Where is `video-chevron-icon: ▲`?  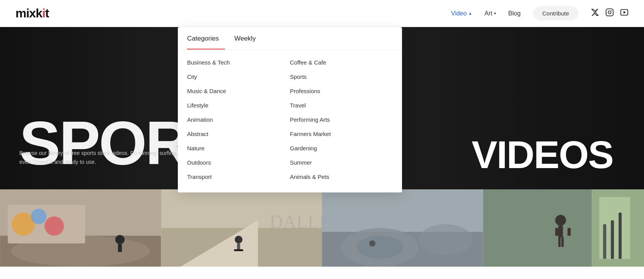
video-chevron-icon: ▲ is located at coordinates (470, 13).